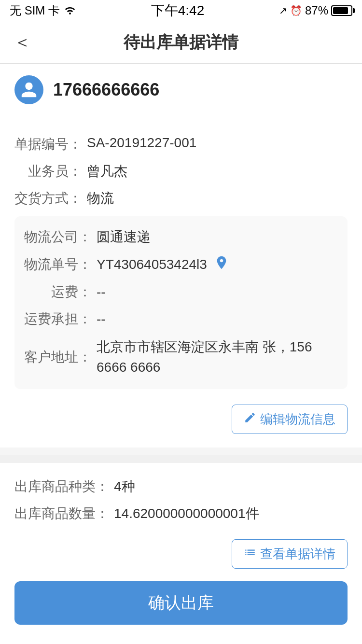 The width and height of the screenshot is (362, 644). I want to click on location-status-icon: ↗, so click(283, 11).